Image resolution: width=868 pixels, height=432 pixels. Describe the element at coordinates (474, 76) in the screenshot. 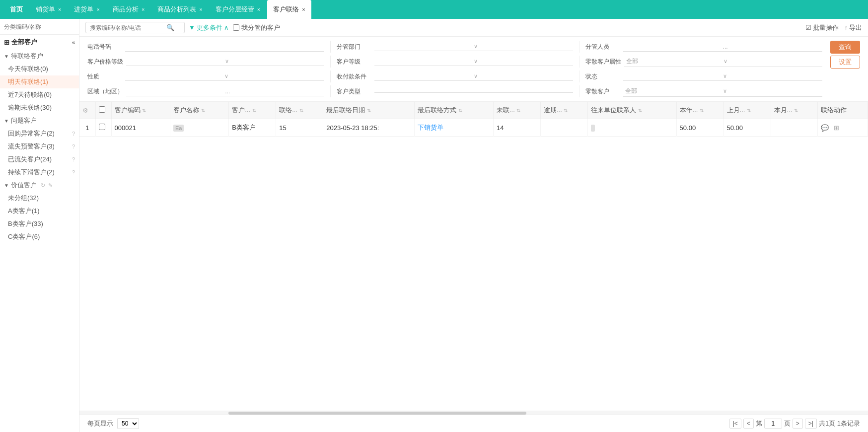

I see `payment-select: ∨` at that location.